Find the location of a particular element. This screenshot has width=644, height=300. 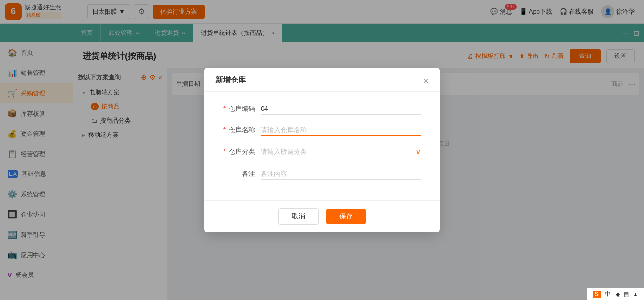

form-row-note: 备注 is located at coordinates (322, 174).